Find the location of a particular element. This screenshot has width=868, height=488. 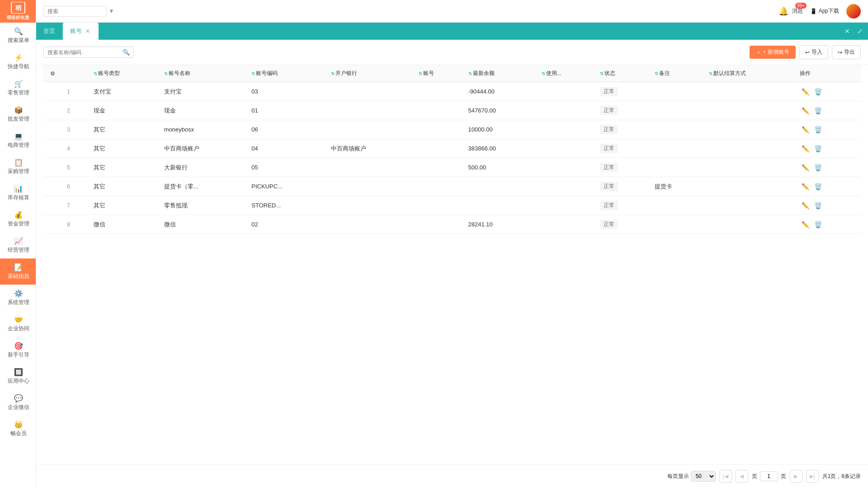

row-balance: -90444.00 is located at coordinates (500, 92).